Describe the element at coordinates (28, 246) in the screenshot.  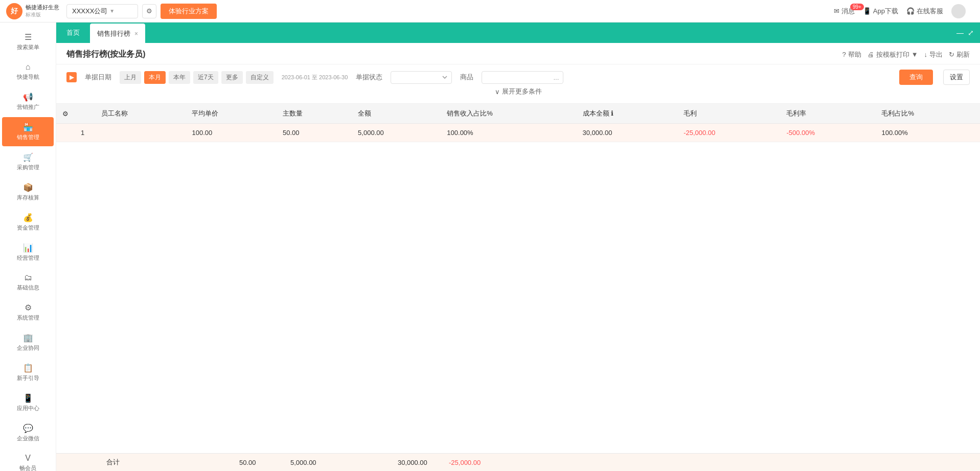
I see `sidebar: ☰ 搜索菜单 ⌂ 快捷导航 📢 营销推广 🏪 销售管理 🛒 采购管理 📦 库存核…` at that location.